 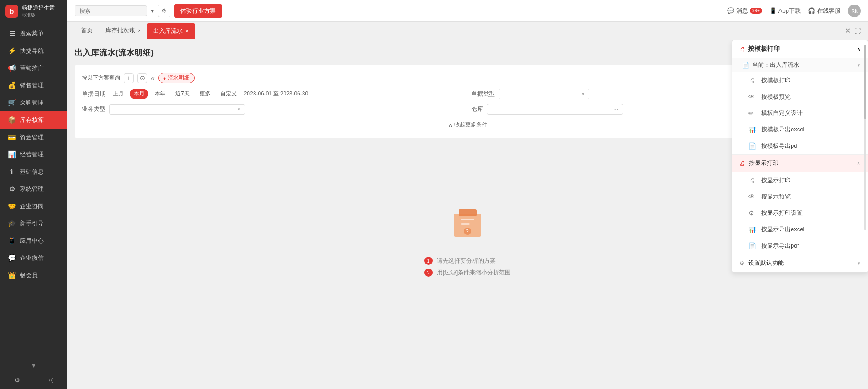 What do you see at coordinates (12, 224) in the screenshot?
I see `sidebar-icon-11: 🎓` at bounding box center [12, 224].